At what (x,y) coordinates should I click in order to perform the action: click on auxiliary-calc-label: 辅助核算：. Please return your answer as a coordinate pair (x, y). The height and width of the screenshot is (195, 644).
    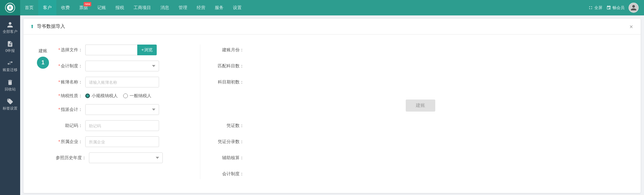
    Looking at the image, I should click on (229, 158).